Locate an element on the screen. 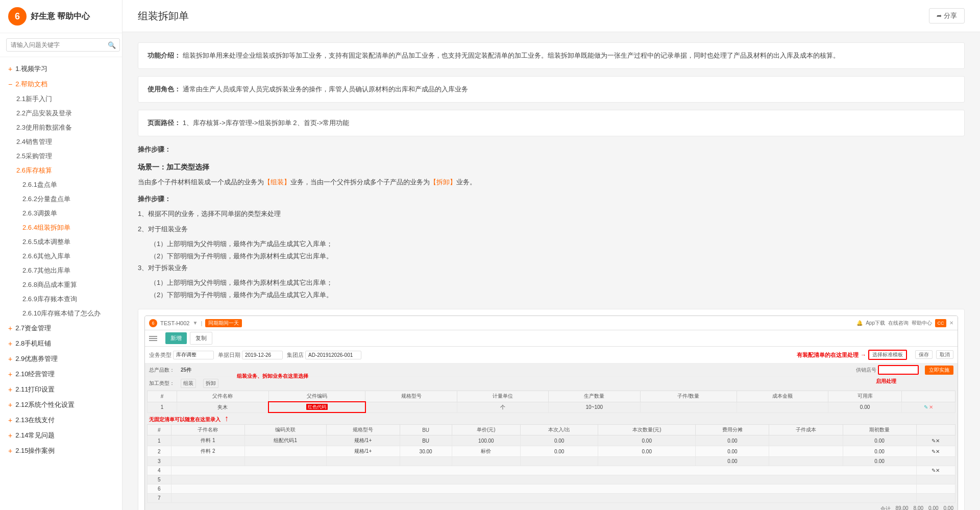 The height and width of the screenshot is (510, 980). type-tag-assembly: 组装 is located at coordinates (188, 383).